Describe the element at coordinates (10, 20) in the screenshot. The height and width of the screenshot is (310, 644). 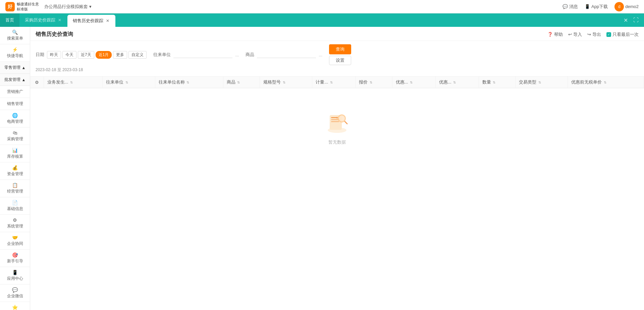
I see `tab-home: 首页` at that location.